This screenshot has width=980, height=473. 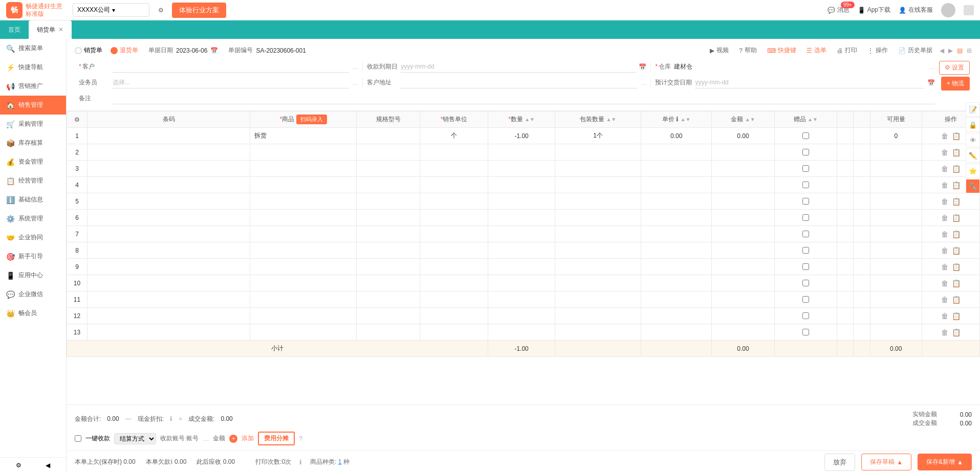 I want to click on row-delete-btn-10: 🗑, so click(x=945, y=283).